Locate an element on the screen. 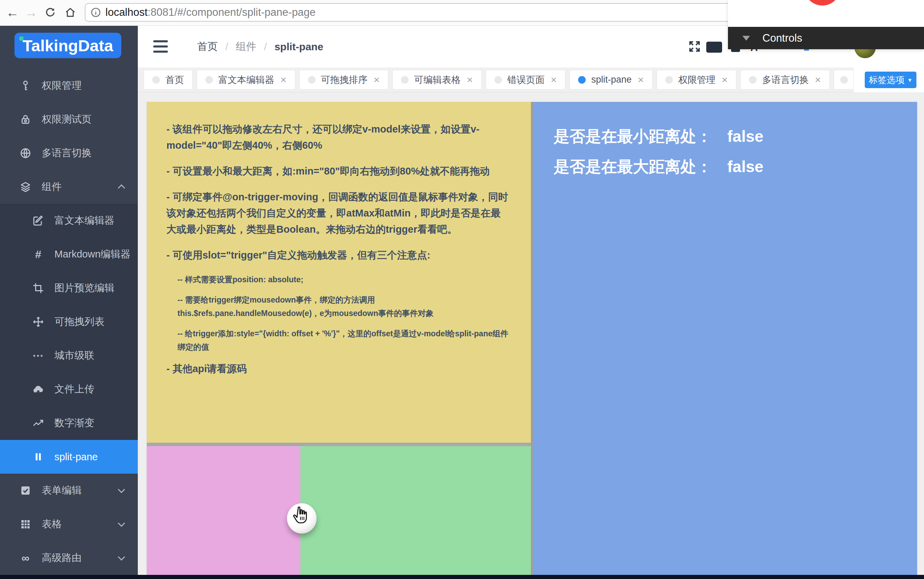 The height and width of the screenshot is (579, 924). sidebar-item-image-preview-edit: 图片预览编辑 is located at coordinates (69, 288).